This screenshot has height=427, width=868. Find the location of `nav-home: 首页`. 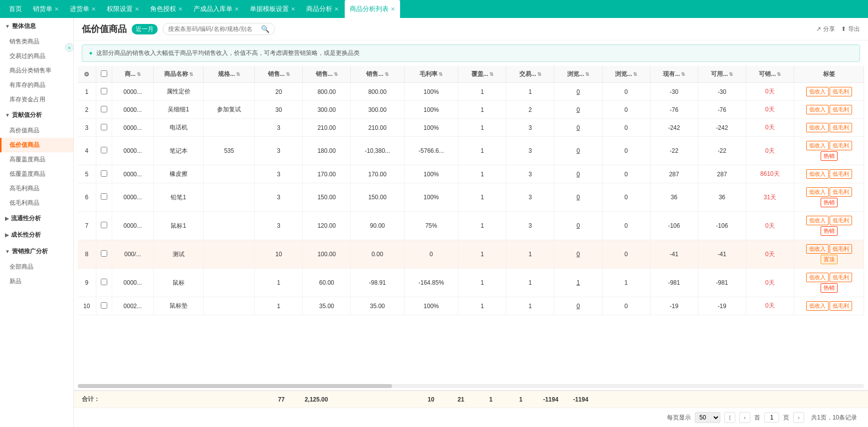

nav-home: 首页 is located at coordinates (15, 9).